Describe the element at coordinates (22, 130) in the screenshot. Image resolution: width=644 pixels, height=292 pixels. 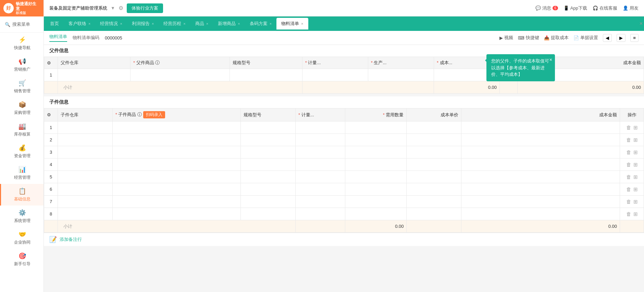
I see `sidebar-item-inventory: 🏭 库存核算` at that location.